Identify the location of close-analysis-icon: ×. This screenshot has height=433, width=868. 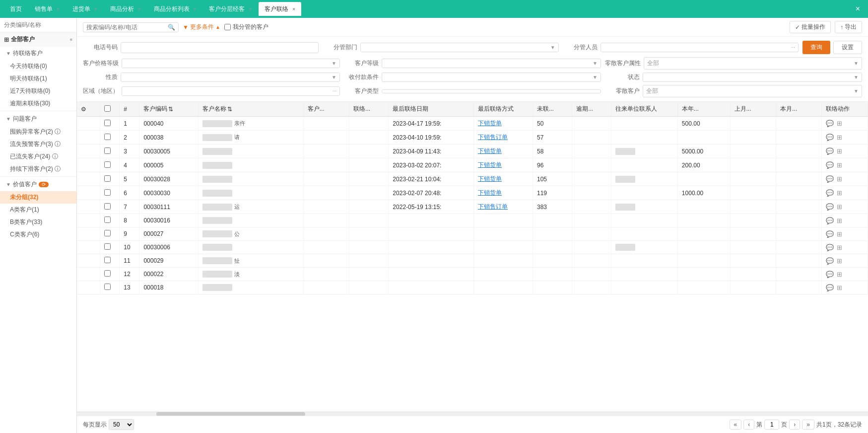
(139, 9).